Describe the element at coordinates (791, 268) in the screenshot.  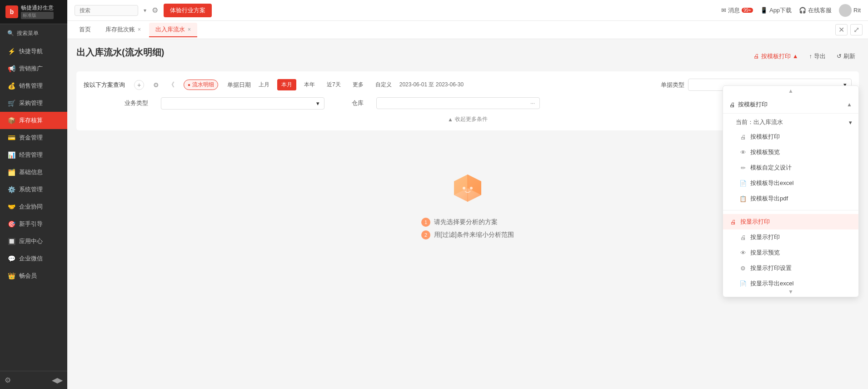
I see `dropdown-item-display-print-settings: ⚙ 按显示打印设置` at that location.